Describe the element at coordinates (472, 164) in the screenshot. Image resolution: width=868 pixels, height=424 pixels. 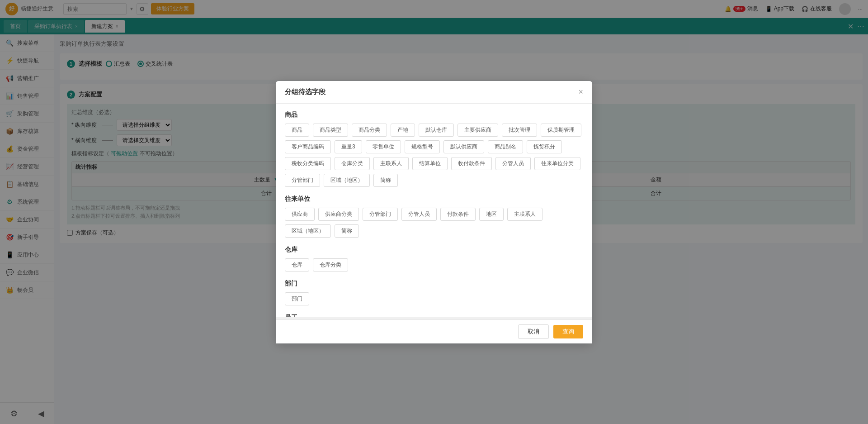
I see `field-tag-0-19: 收付款条件` at that location.